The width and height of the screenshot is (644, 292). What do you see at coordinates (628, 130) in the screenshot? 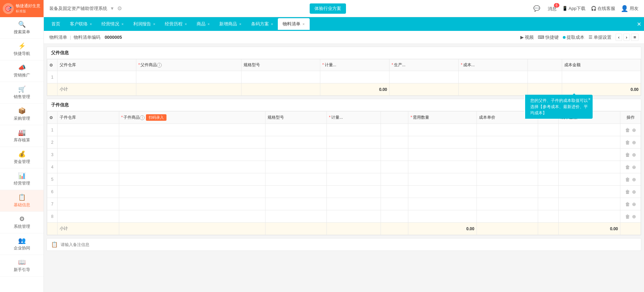
I see `delete-icon-1: 🗑` at bounding box center [628, 130].